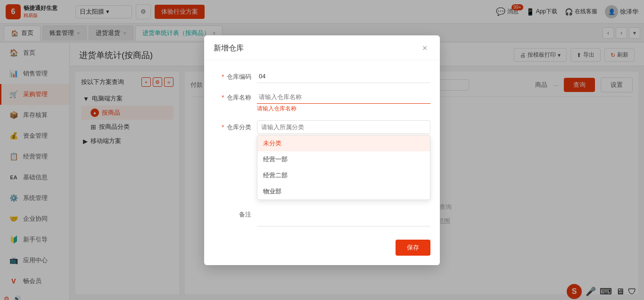 This screenshot has height=300, width=644. Describe the element at coordinates (229, 48) in the screenshot. I see `modal-title: 新增仓库` at that location.